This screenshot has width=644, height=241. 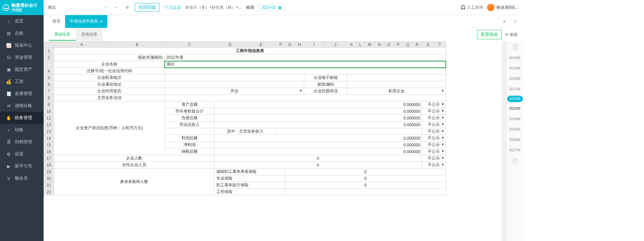 I want to click on brand-edition: 专业版, so click(x=17, y=10).